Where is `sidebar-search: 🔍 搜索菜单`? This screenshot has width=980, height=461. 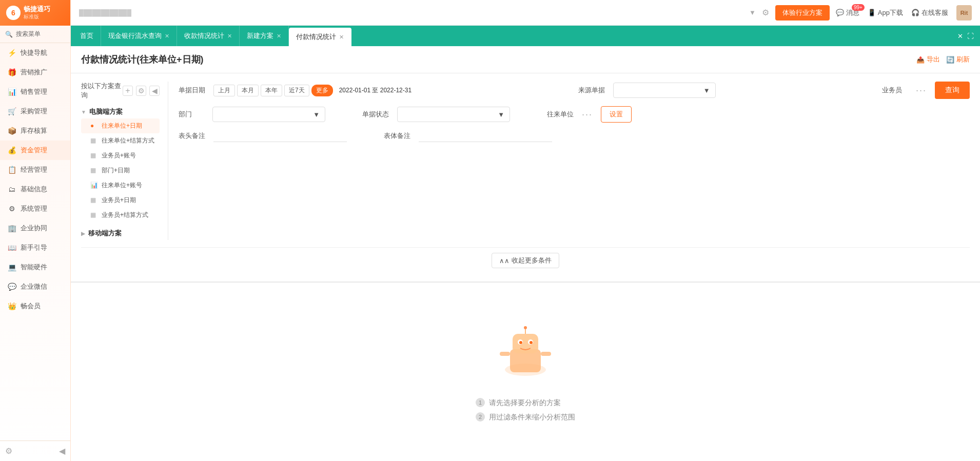 sidebar-search: 🔍 搜索菜单 is located at coordinates (35, 34).